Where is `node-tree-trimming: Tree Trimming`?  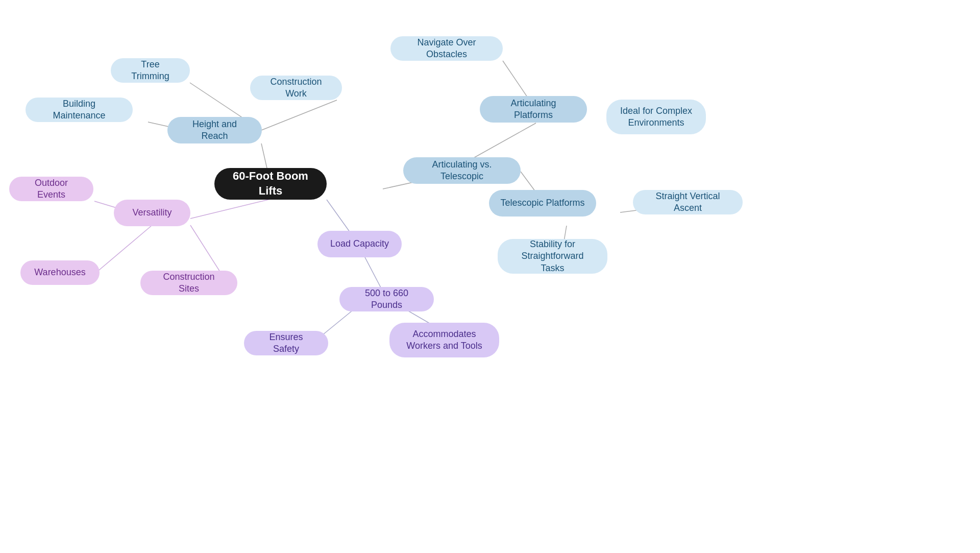 node-tree-trimming: Tree Trimming is located at coordinates (150, 70).